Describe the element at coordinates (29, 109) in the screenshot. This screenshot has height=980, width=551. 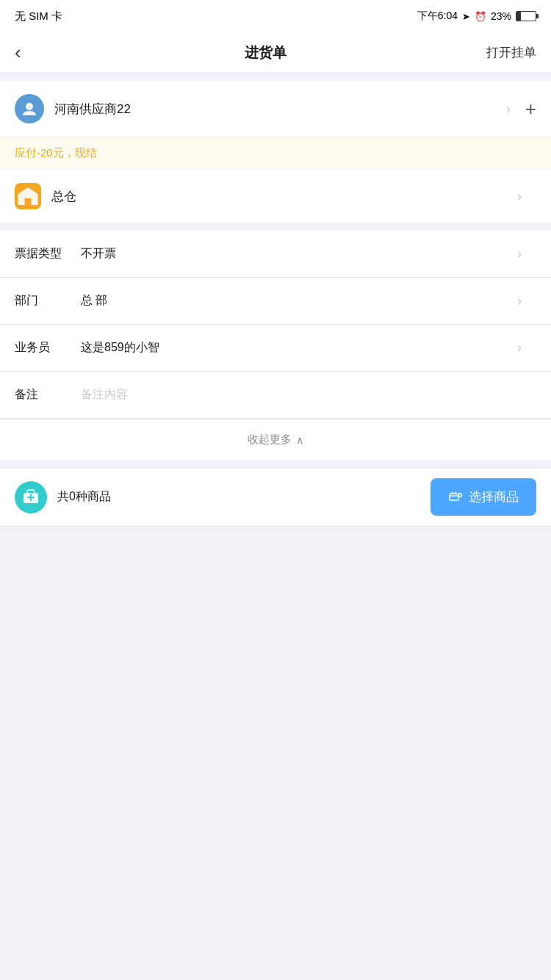
I see `supplier-avatar` at that location.